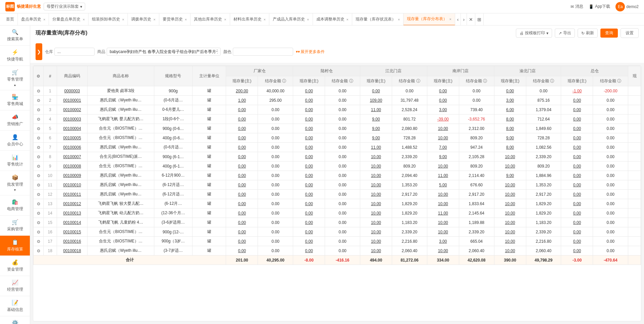 This screenshot has height=324, width=644. I want to click on sidebar-item-finance: 💰 资金管理, so click(15, 266).